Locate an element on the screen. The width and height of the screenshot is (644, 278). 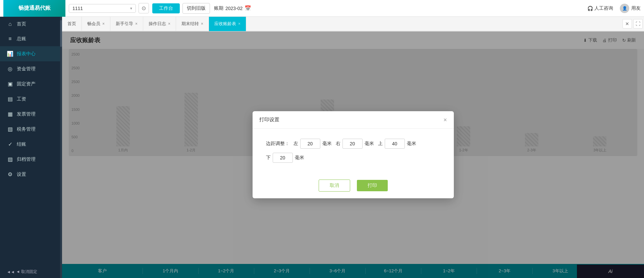
sidebar-item-label: 固定资产 is located at coordinates (26, 84).